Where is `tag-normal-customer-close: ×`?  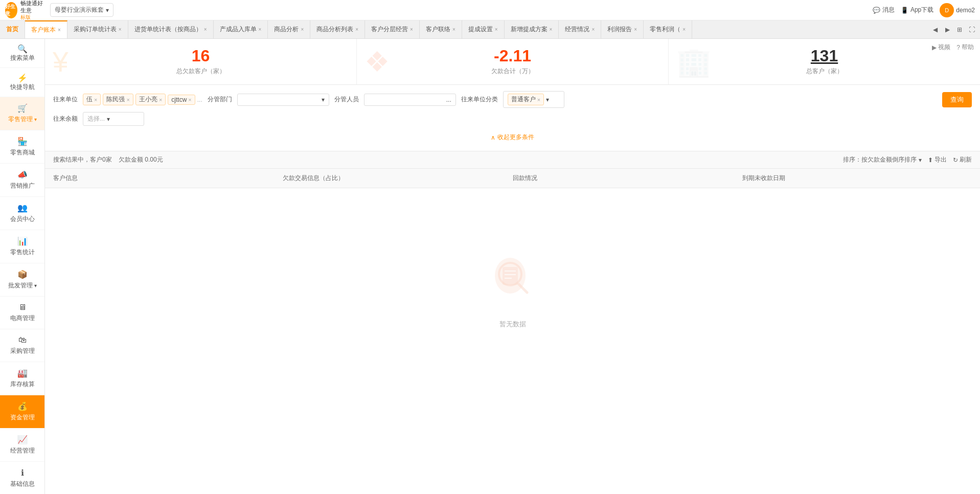 tag-normal-customer-close: × is located at coordinates (539, 100).